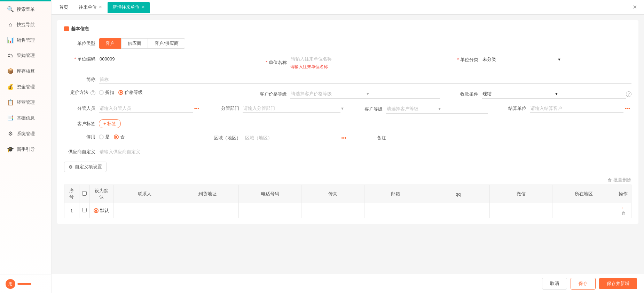 This screenshot has height=293, width=644. What do you see at coordinates (84, 211) in the screenshot?
I see `row-checkbox` at bounding box center [84, 211].